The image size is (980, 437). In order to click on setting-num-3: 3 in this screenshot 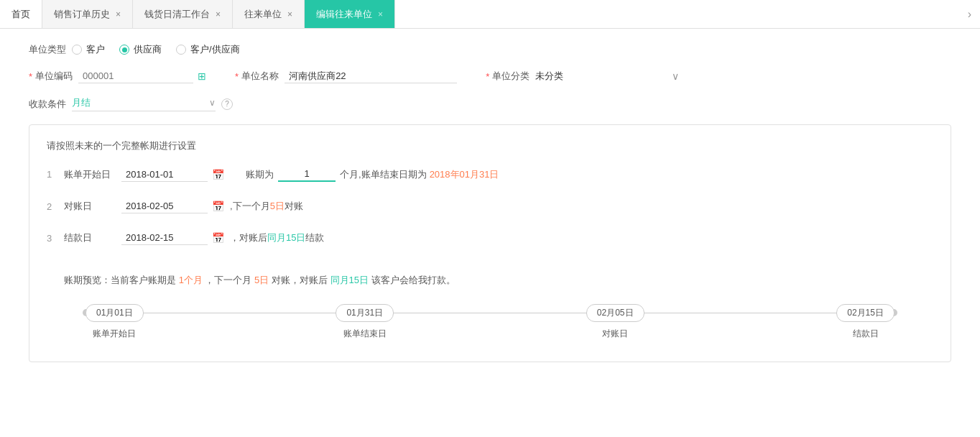, I will do `click(55, 239)`.